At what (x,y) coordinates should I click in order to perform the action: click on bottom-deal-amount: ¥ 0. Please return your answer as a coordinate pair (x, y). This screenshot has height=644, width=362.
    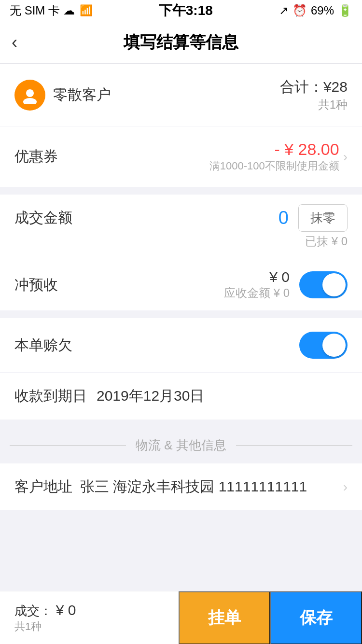
    Looking at the image, I should click on (66, 610).